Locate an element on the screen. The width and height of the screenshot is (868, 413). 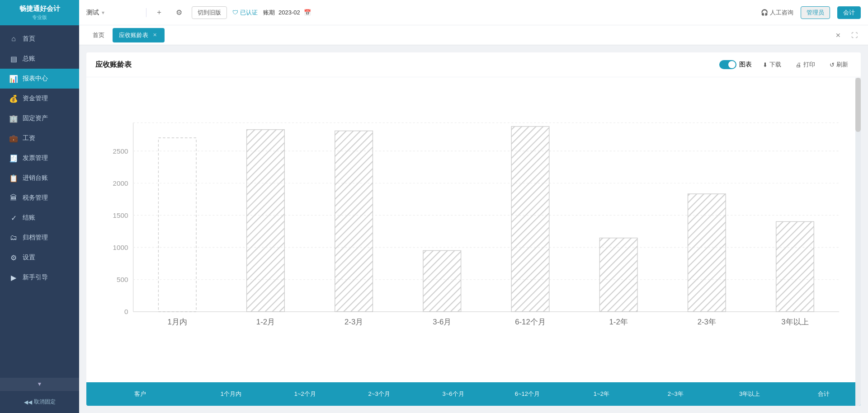
tab-home: 首页 is located at coordinates (99, 35).